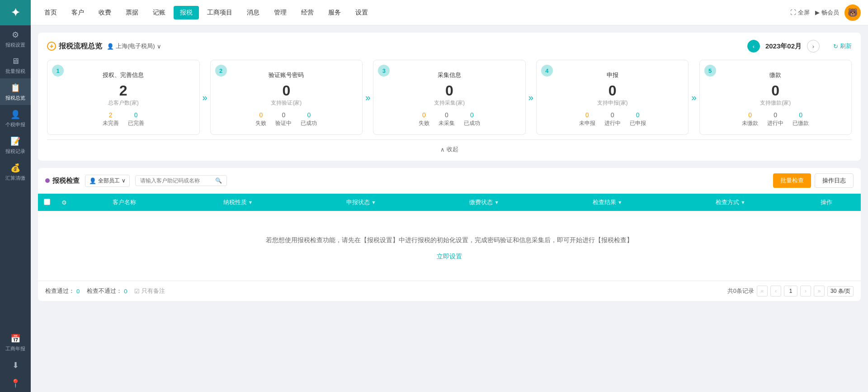 The width and height of the screenshot is (868, 392). What do you see at coordinates (47, 181) in the screenshot?
I see `check-dot-icon` at bounding box center [47, 181].